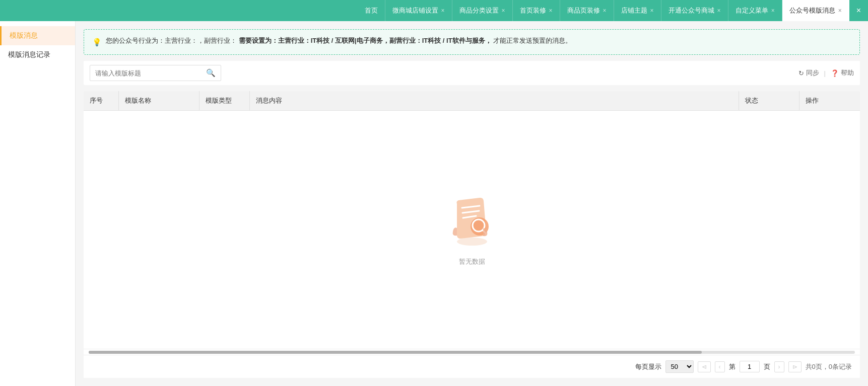  I want to click on first-page-button: ⊲, so click(704, 367).